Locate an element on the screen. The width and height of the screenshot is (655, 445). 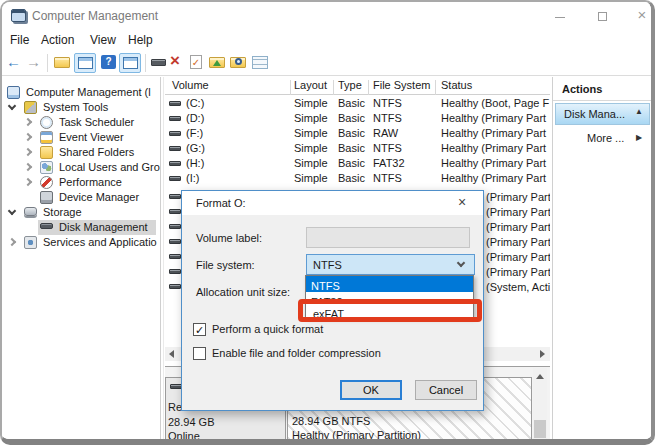
table-row: (D:) Simple Basic NTFS Healthy (Primary … is located at coordinates (358, 118).